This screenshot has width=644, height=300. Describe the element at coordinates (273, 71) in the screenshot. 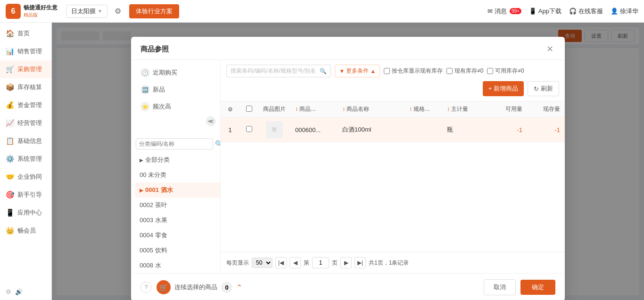

I see `search-placeholder-text: 搜索条码/编码/名称/规格型号/别名` at that location.